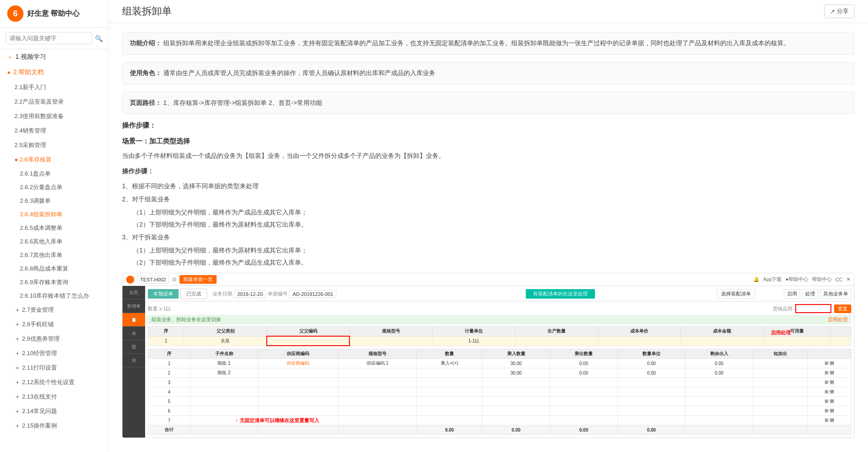  What do you see at coordinates (54, 72) in the screenshot?
I see `sidebar-item-docs: ● 2.帮助文档` at bounding box center [54, 72].